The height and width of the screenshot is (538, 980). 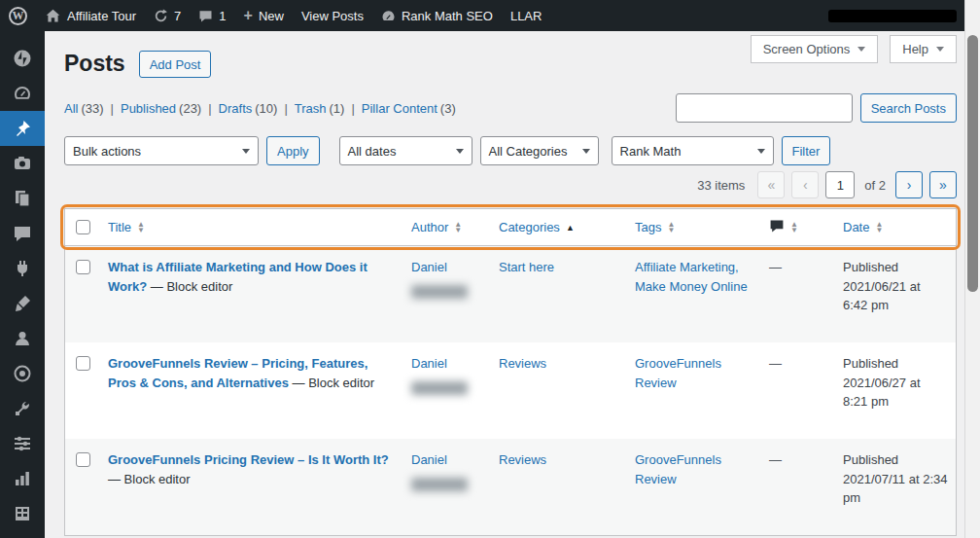 What do you see at coordinates (311, 109) in the screenshot?
I see `view-link-trash: Trash` at bounding box center [311, 109].